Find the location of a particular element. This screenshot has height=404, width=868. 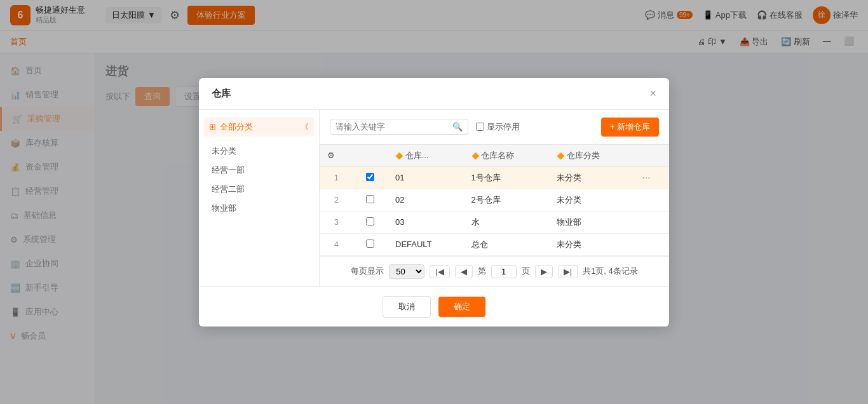

page-size-dropdown: 50 10 20 100 is located at coordinates (407, 272).